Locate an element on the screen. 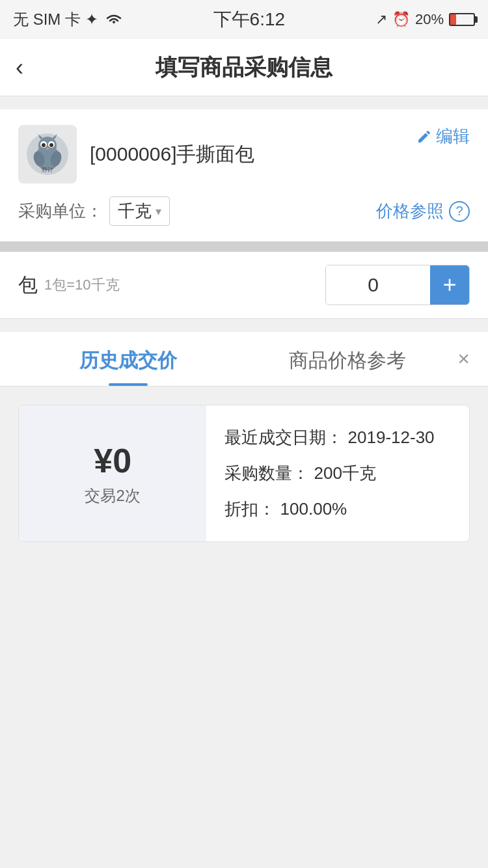 This screenshot has height=868, width=488. edit-icon is located at coordinates (424, 137).